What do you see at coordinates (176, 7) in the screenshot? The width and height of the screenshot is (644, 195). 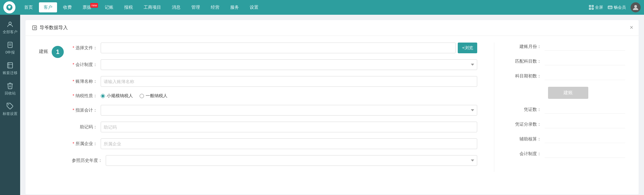 I see `nav-message: 消息` at bounding box center [176, 7].